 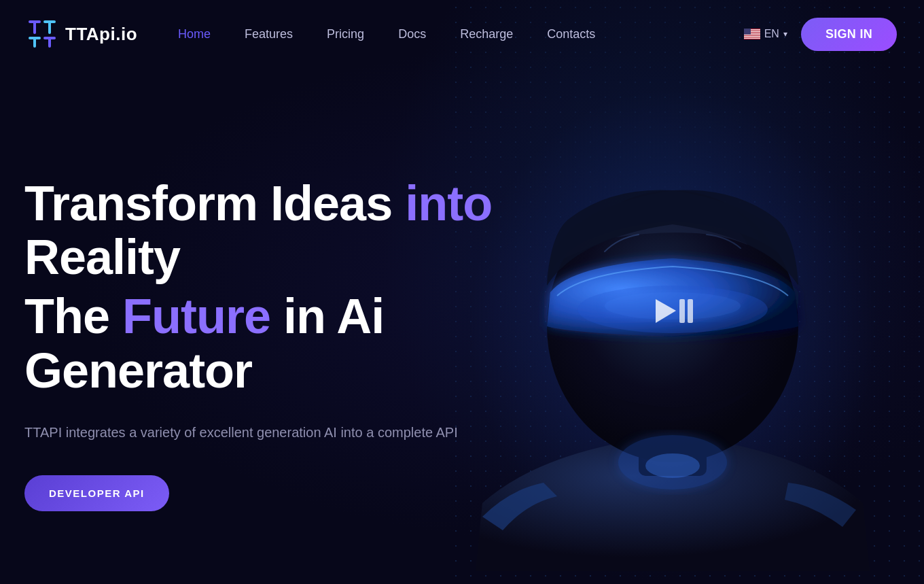 What do you see at coordinates (821, 34) in the screenshot?
I see `nav-right: EN ▾ SIGN IN` at bounding box center [821, 34].